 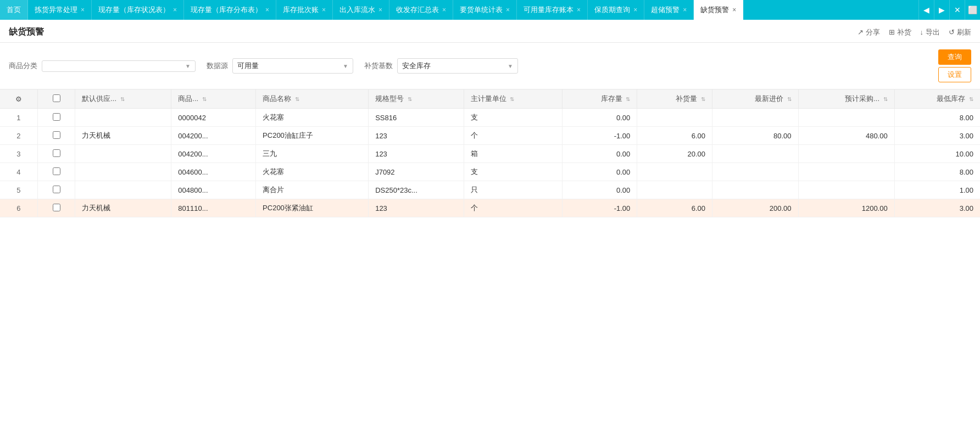 What do you see at coordinates (513, 117) in the screenshot?
I see `row-unit-0: 支` at bounding box center [513, 117].